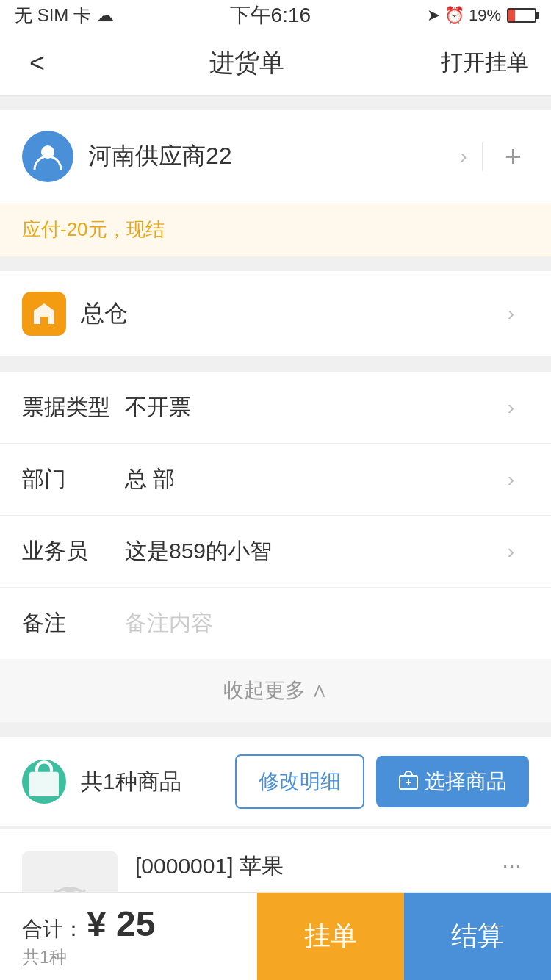 The width and height of the screenshot is (551, 980). What do you see at coordinates (478, 937) in the screenshot?
I see `settle-button: 结算` at bounding box center [478, 937].